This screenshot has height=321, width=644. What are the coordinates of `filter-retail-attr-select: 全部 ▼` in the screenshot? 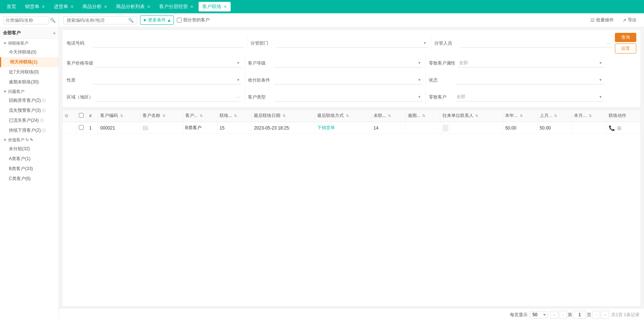 It's located at (531, 63).